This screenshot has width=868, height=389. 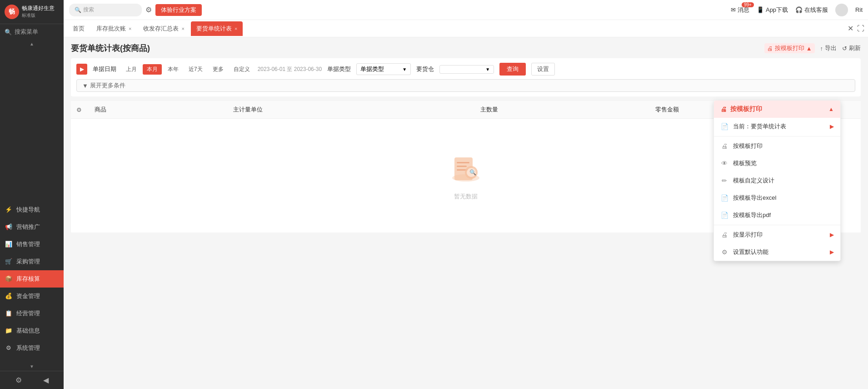 What do you see at coordinates (149, 10) in the screenshot?
I see `topbar-gear-icon: ⚙` at bounding box center [149, 10].